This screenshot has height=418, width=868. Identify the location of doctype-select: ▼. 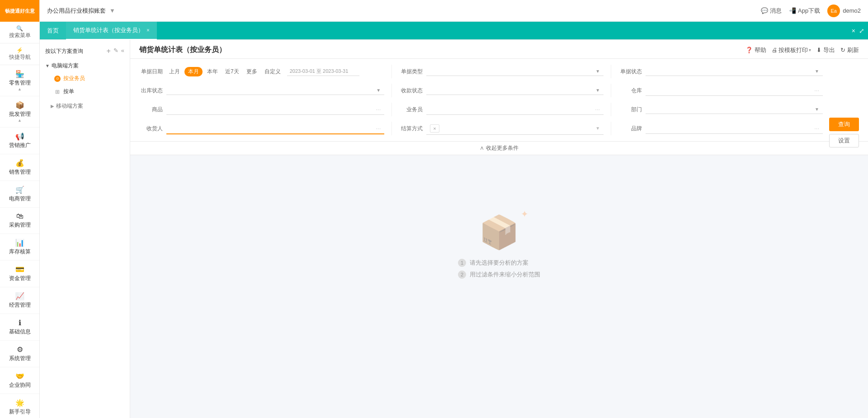
(515, 71).